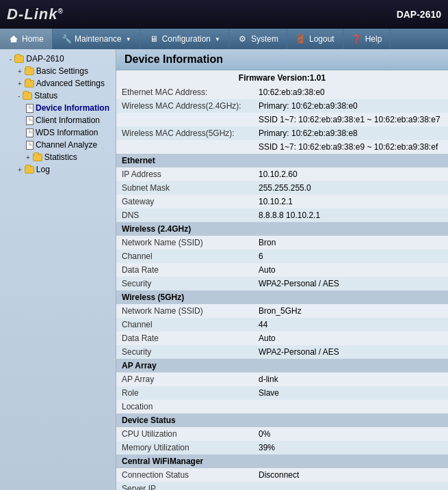  What do you see at coordinates (57, 133) in the screenshot?
I see `sidebar-item-wds-information: WDS Information` at bounding box center [57, 133].